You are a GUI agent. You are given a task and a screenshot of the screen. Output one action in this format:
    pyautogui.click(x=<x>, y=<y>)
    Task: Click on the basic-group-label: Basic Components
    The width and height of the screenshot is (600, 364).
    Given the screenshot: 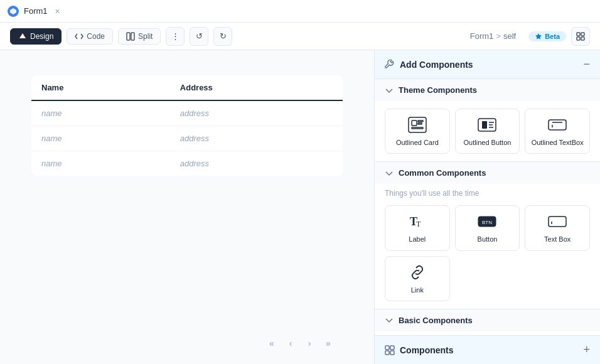 What is the action you would take?
    pyautogui.click(x=436, y=320)
    